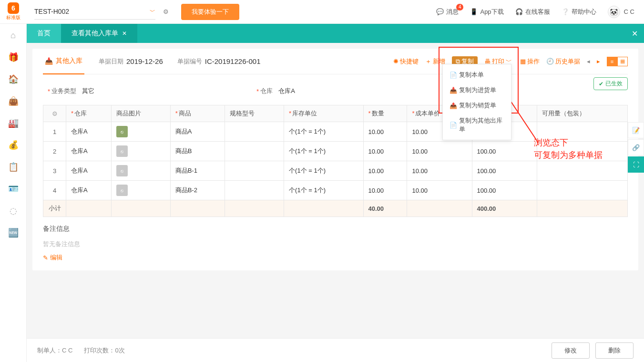 This screenshot has height=362, width=644. What do you see at coordinates (385, 132) in the screenshot?
I see `row-qty: 10.00` at bounding box center [385, 132].